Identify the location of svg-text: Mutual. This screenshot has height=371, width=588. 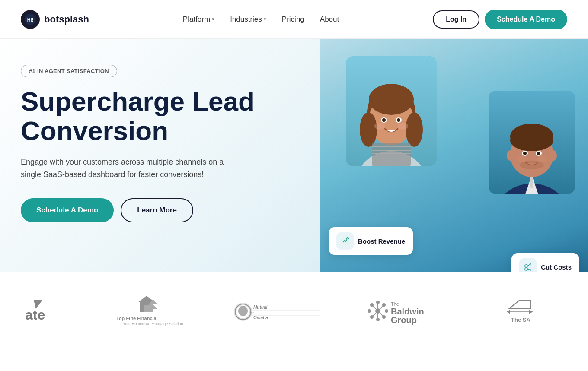
(260, 308).